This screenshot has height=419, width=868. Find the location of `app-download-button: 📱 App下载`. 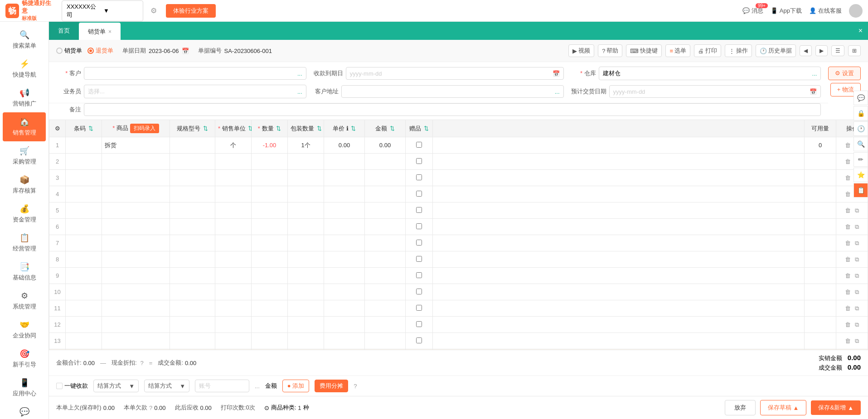

app-download-button: 📱 App下载 is located at coordinates (786, 11).